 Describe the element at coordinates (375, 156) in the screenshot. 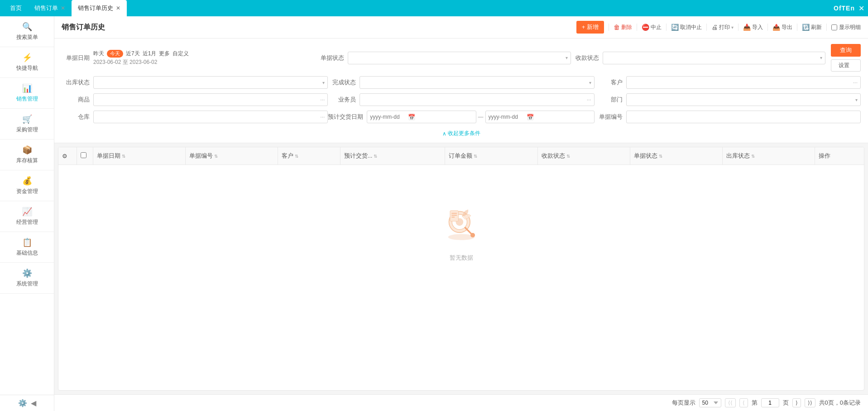

I see `sort-delivery-date-icon: ⇅` at that location.